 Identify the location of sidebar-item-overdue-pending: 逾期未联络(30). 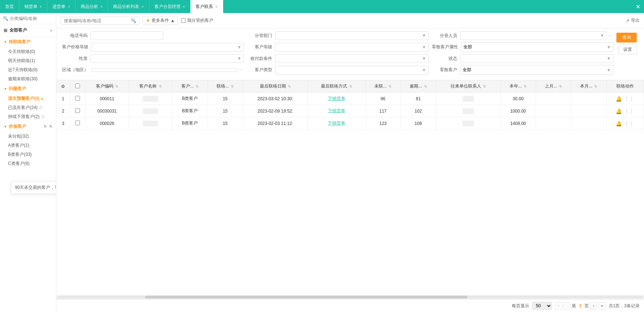
(28, 79).